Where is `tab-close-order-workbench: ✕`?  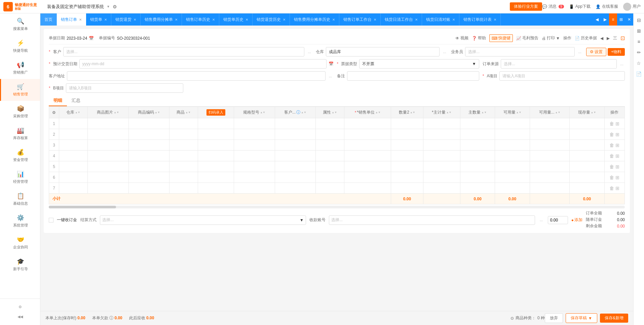 tab-close-order-workbench: ✕ is located at coordinates (375, 19).